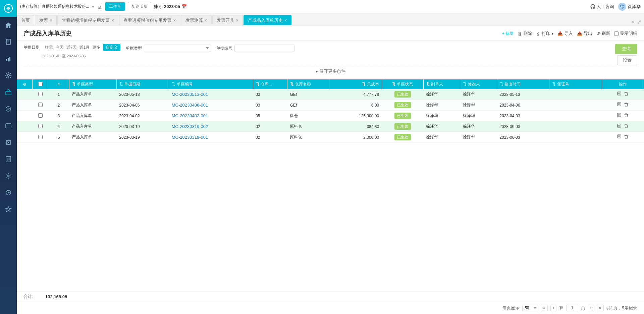 Image resolution: width=644 pixels, height=314 pixels. I want to click on sidebar-item-play, so click(8, 193).